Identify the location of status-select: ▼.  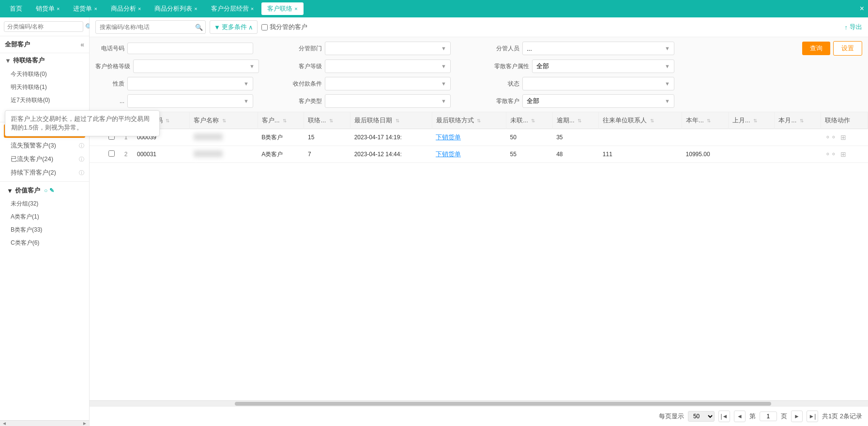
(598, 84).